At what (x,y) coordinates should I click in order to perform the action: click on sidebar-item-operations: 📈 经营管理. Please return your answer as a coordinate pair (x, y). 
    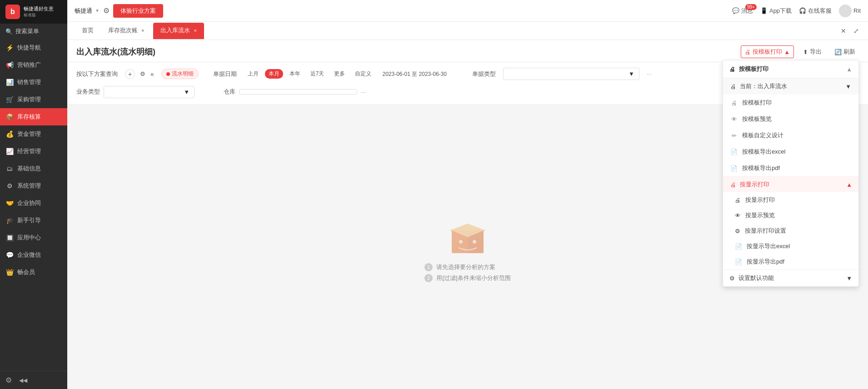
    Looking at the image, I should click on (34, 151).